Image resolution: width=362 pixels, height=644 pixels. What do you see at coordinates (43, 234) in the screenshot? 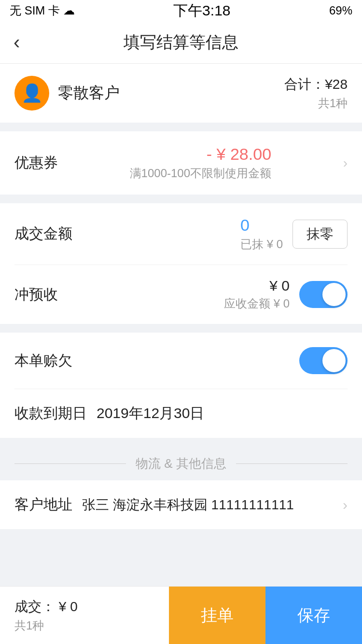
I see `deal-amount-label: 成交金额` at bounding box center [43, 234].